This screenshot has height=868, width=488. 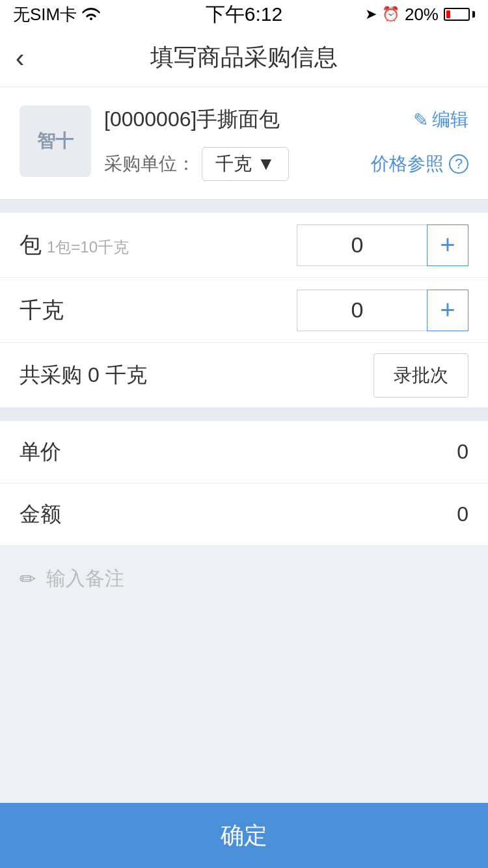 I want to click on unit-price-label: 单价, so click(x=40, y=452).